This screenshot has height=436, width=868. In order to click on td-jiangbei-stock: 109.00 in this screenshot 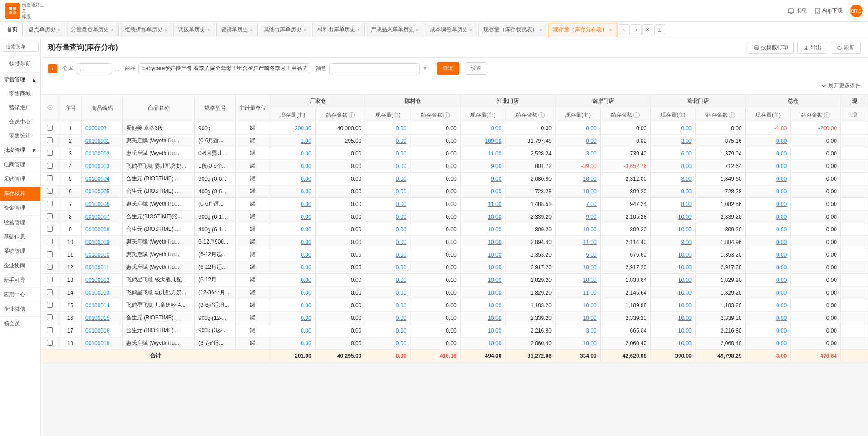, I will do `click(483, 141)`.